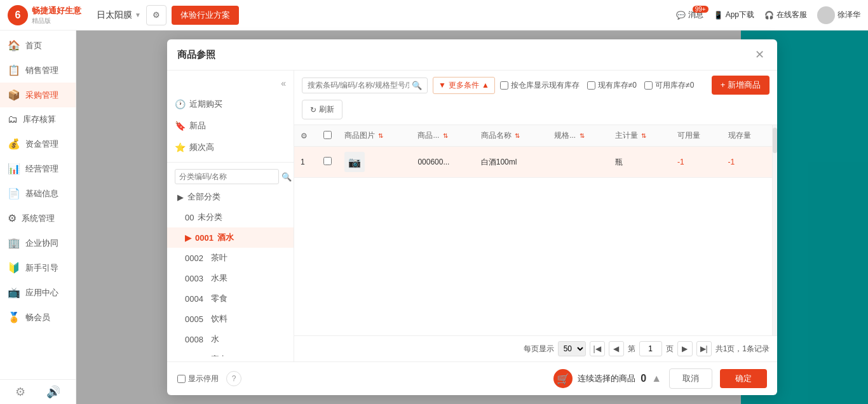 This screenshot has height=404, width=868. I want to click on filter-up-icon: ▲, so click(485, 85).